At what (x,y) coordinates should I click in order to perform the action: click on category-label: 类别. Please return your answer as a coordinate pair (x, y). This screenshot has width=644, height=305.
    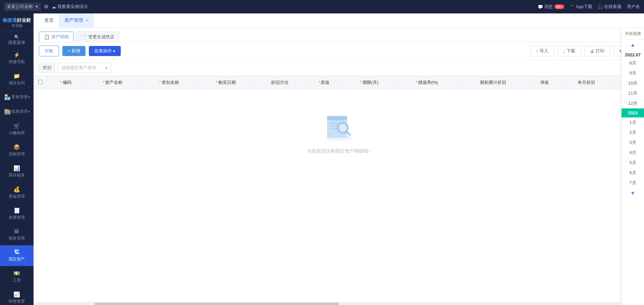
    Looking at the image, I should click on (47, 68).